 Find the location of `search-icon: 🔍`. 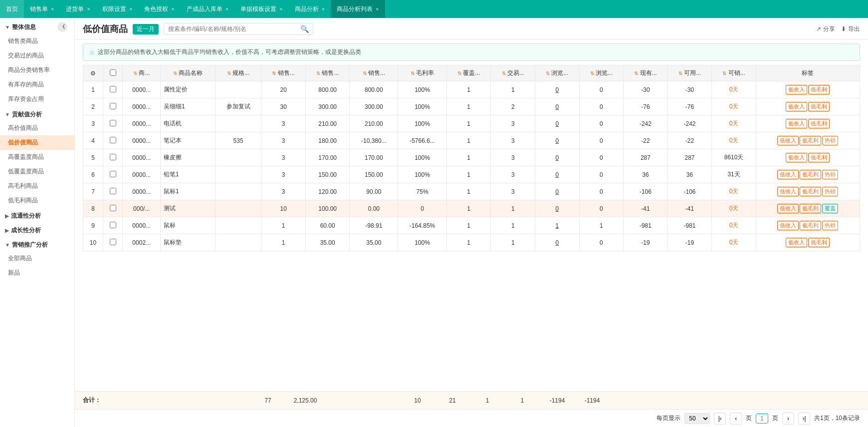

search-icon: 🔍 is located at coordinates (304, 29).